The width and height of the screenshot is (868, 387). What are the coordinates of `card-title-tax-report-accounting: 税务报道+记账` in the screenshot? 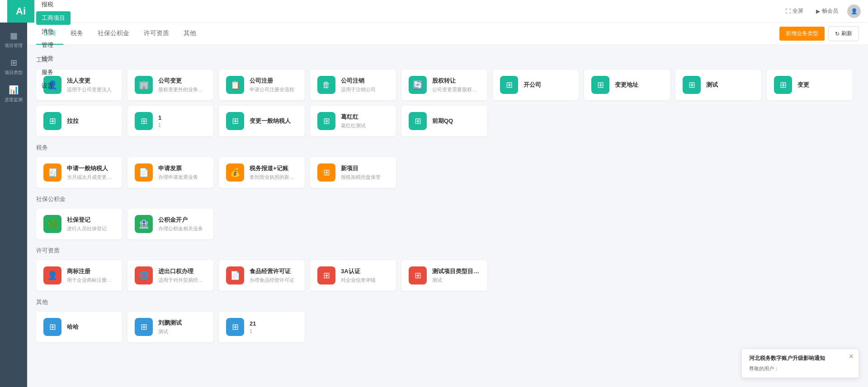 It's located at (274, 168).